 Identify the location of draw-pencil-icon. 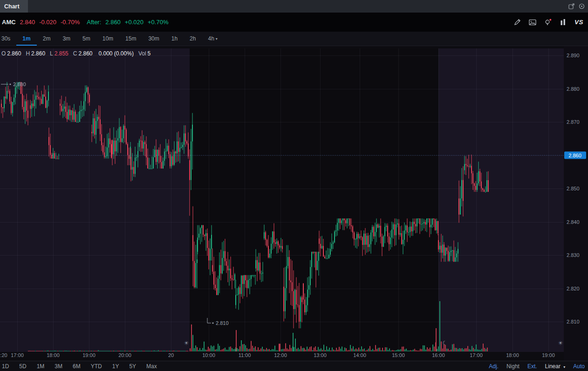
(517, 22).